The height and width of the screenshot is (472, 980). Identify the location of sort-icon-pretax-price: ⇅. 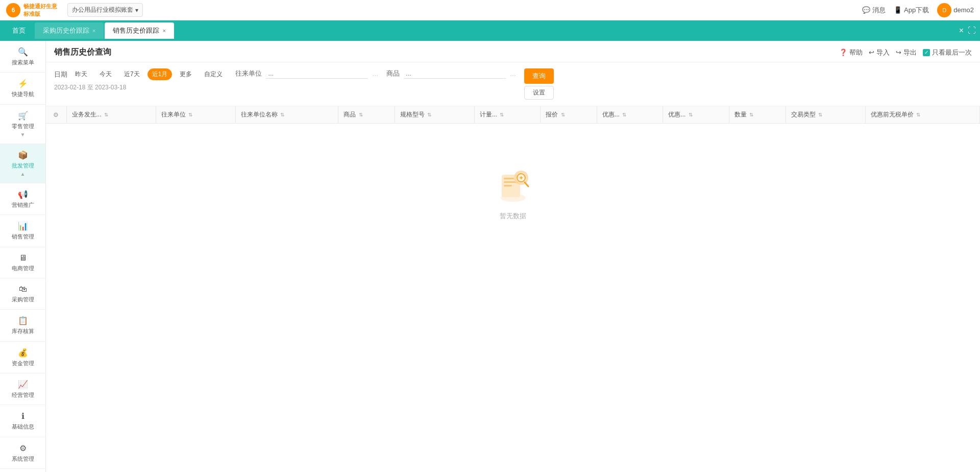
(918, 114).